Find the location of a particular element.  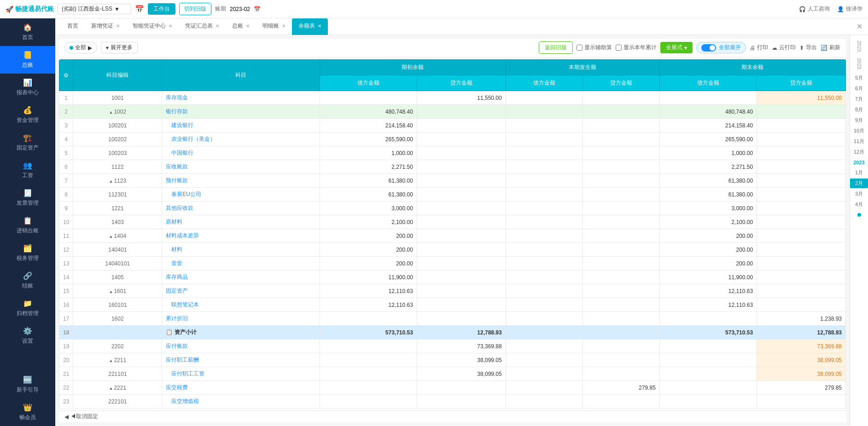

service-btn: 🎧 人工咨询 is located at coordinates (814, 9).